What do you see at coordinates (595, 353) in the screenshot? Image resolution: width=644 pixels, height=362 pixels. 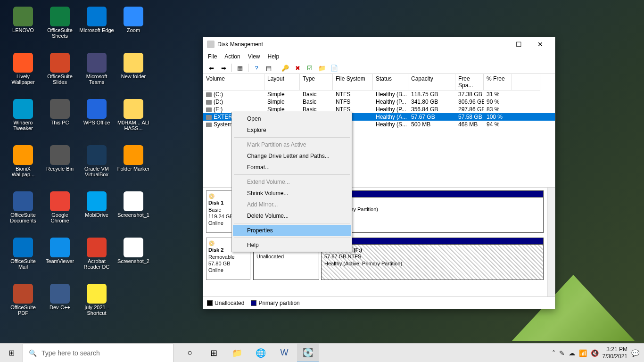 I see `tray-volume-icon: 🔇` at bounding box center [595, 353].